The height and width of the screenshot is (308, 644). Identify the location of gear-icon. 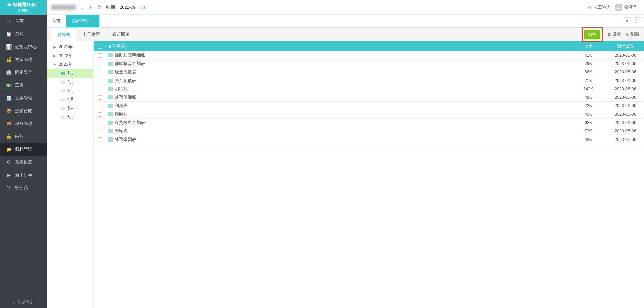
(99, 7).